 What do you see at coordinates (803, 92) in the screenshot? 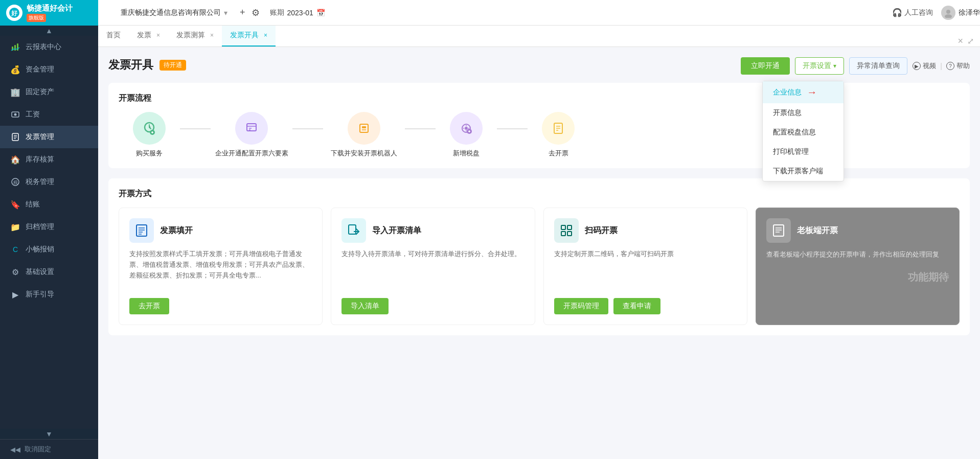
I see `dropdown-item-company-info: 企业信息 →` at bounding box center [803, 92].